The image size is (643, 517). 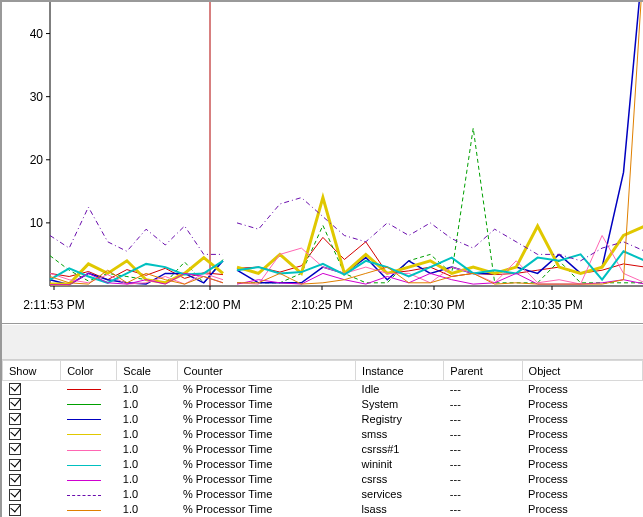 What do you see at coordinates (147, 371) in the screenshot?
I see `header-scale: Scale` at bounding box center [147, 371].